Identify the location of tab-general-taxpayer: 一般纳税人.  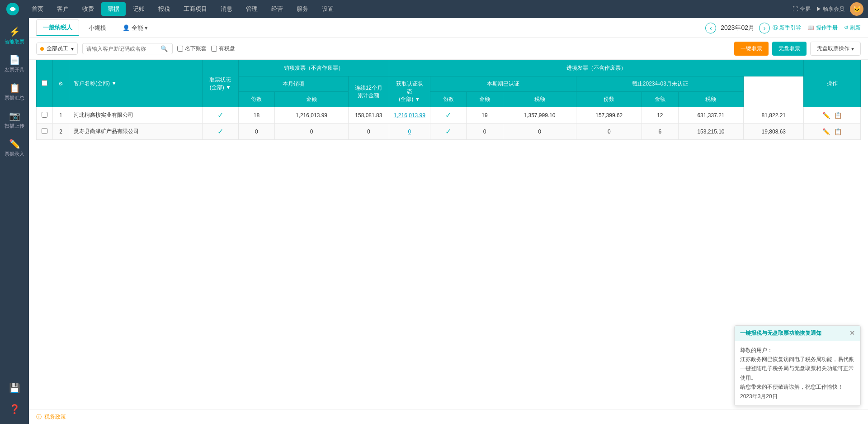
(58, 28).